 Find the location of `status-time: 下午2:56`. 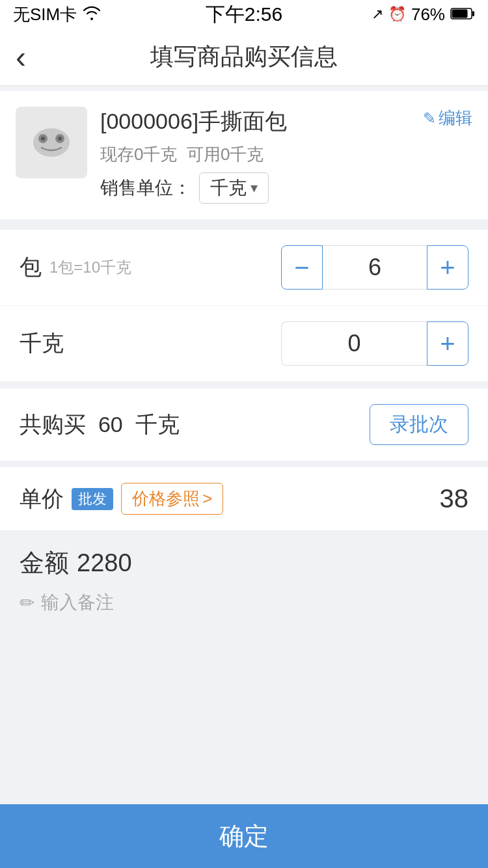

status-time: 下午2:56 is located at coordinates (244, 14).